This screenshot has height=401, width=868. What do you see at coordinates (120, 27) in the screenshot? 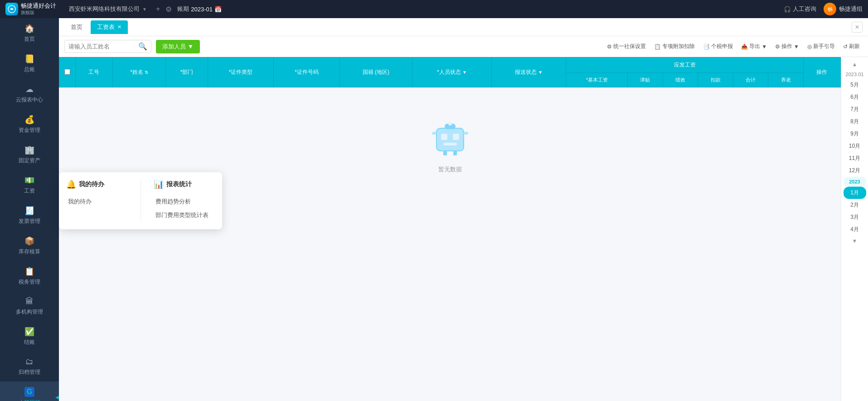
I see `tab-close-icon: ✕` at bounding box center [120, 27].